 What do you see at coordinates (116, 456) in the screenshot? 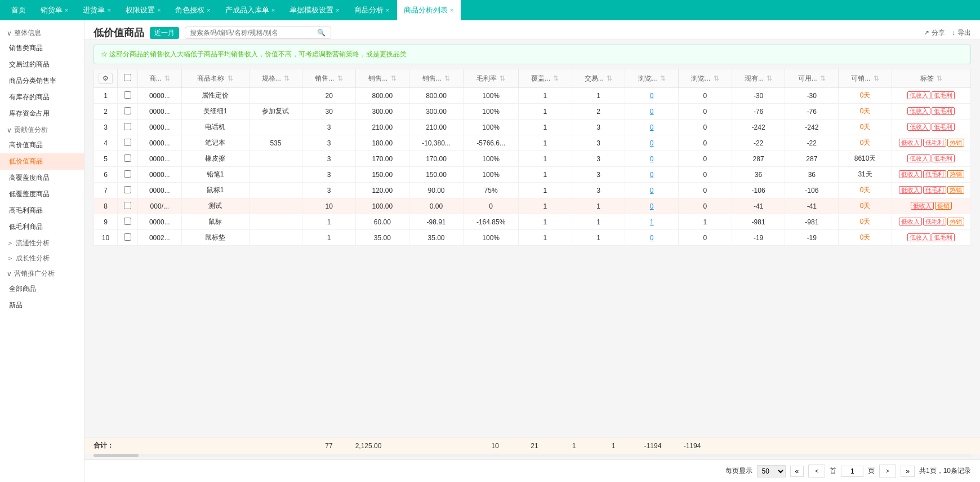
I see `scrollbar-thumb` at bounding box center [116, 456].